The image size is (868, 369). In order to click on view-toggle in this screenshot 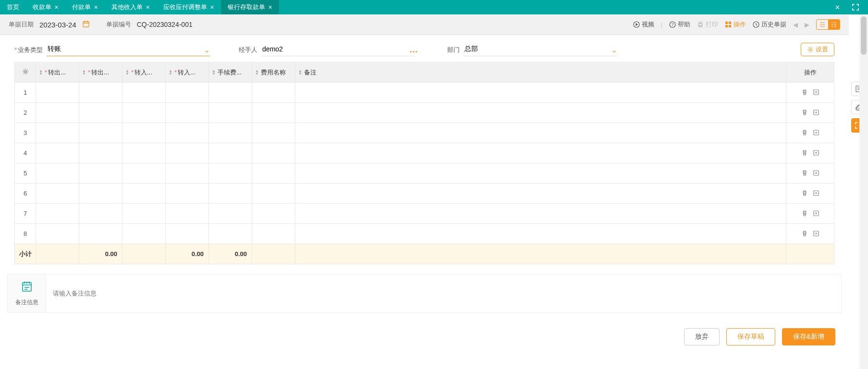, I will do `click(828, 25)`.